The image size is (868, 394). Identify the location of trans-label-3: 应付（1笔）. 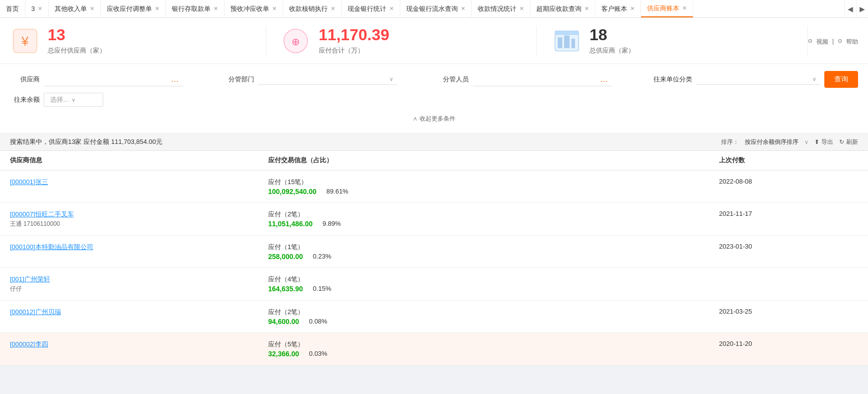
(494, 247).